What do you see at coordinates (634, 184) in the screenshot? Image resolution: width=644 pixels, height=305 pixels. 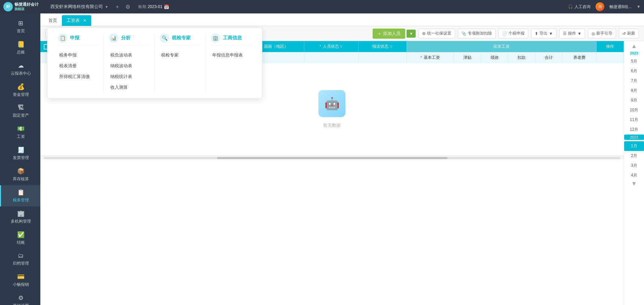 I see `cal-nav-down: ▼` at bounding box center [634, 184].